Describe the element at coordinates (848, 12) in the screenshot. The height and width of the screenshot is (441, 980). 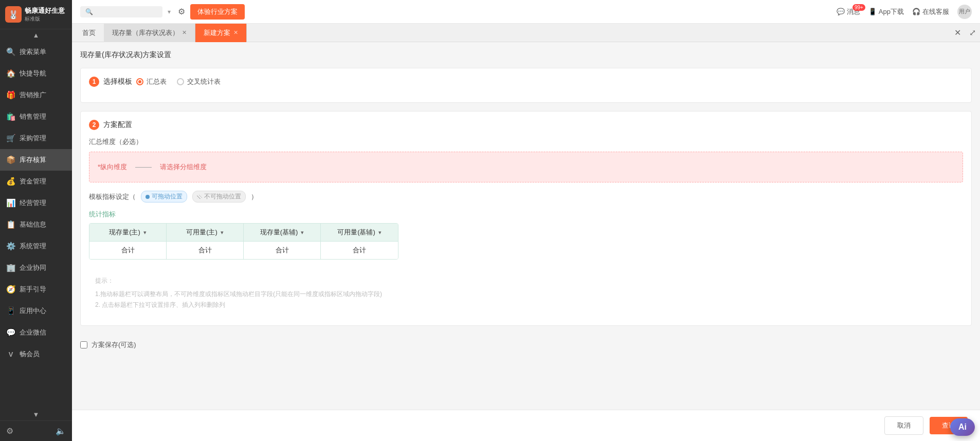
I see `message-action: 💬 消息 99+` at that location.